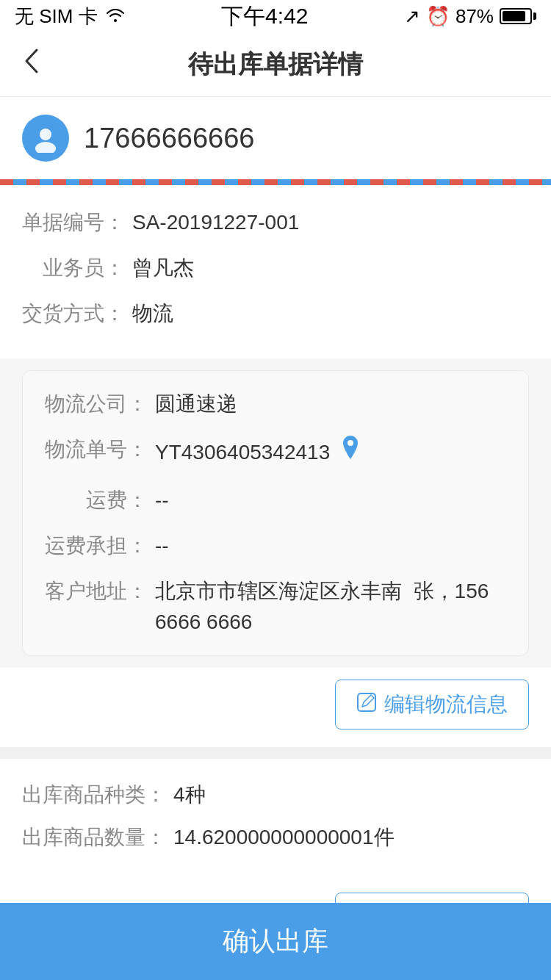  Describe the element at coordinates (470, 16) in the screenshot. I see `status-right: ↗ ⏰ 87%` at that location.